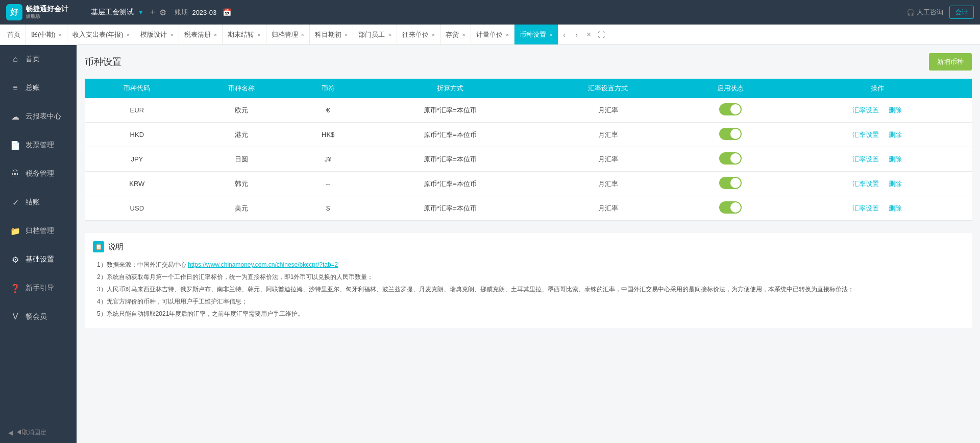 This screenshot has height=443, width=980. I want to click on sidebar-item-home: ⌂ 首页, so click(38, 59).